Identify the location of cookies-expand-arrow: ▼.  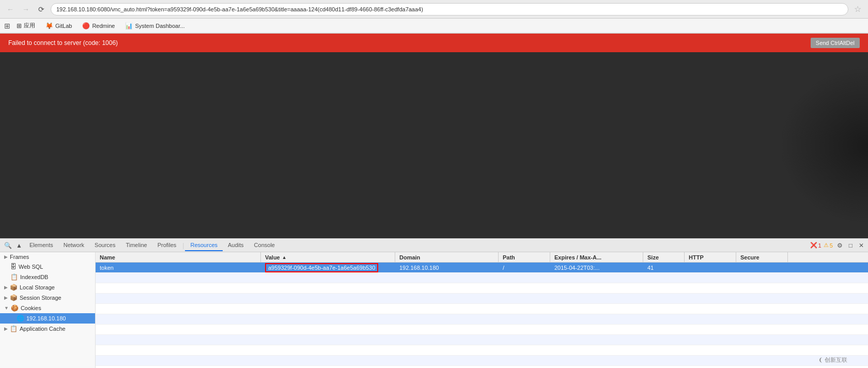
(6, 308).